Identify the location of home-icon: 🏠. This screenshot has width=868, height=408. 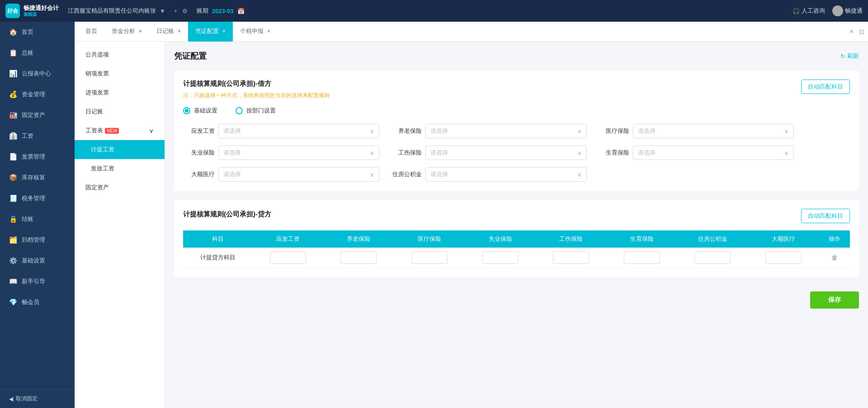
(13, 32).